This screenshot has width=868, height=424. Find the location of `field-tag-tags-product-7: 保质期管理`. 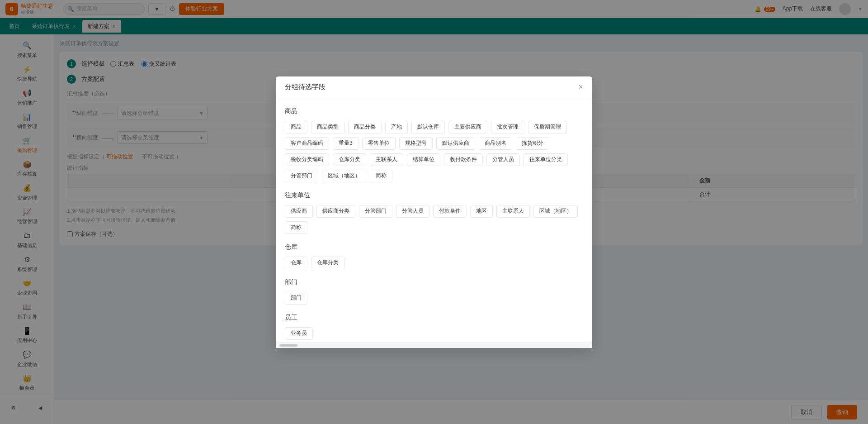

field-tag-tags-product-7: 保质期管理 is located at coordinates (547, 127).